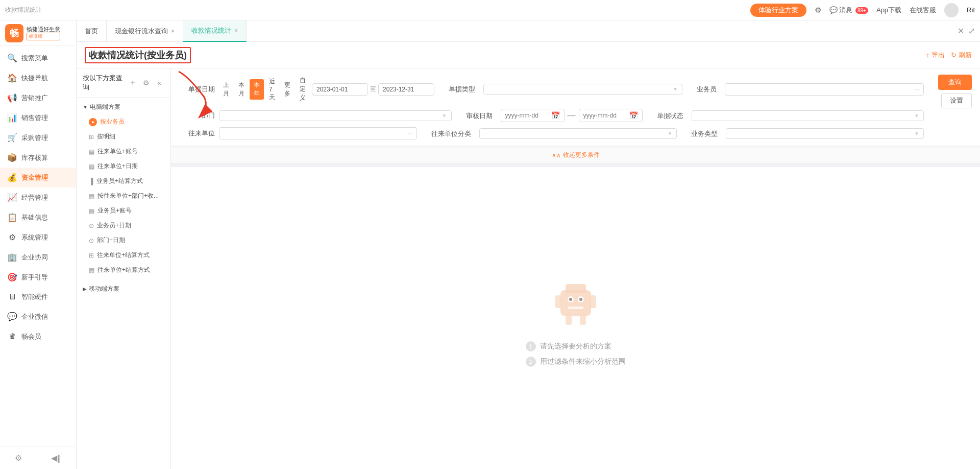 Image resolution: width=980 pixels, height=469 pixels. What do you see at coordinates (257, 89) in the screenshot?
I see `date-btn-this-year: 本年` at bounding box center [257, 89].